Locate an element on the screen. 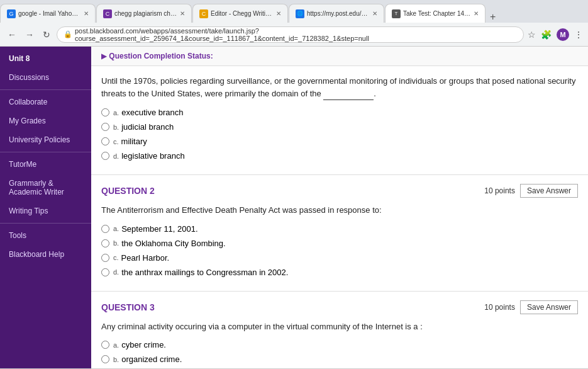 This screenshot has width=588, height=369. tab-3-favicon: C is located at coordinates (204, 14).